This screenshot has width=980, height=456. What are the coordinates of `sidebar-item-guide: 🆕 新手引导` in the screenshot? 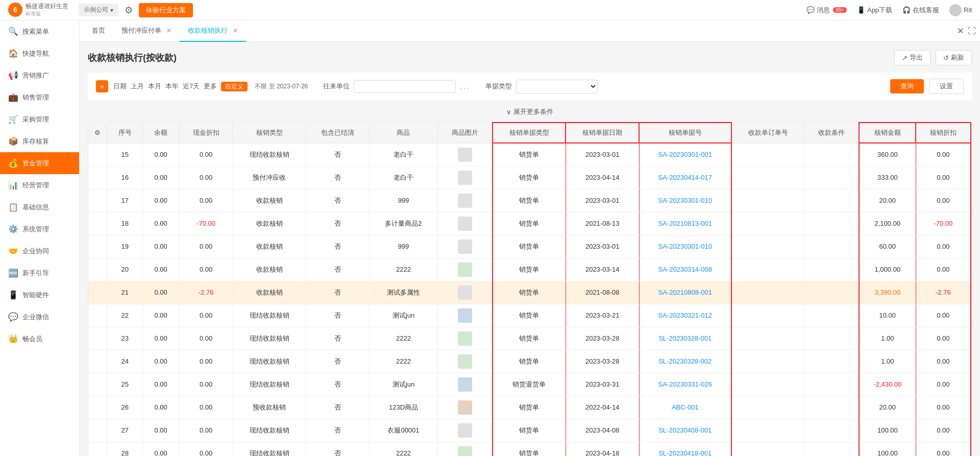 It's located at (40, 273).